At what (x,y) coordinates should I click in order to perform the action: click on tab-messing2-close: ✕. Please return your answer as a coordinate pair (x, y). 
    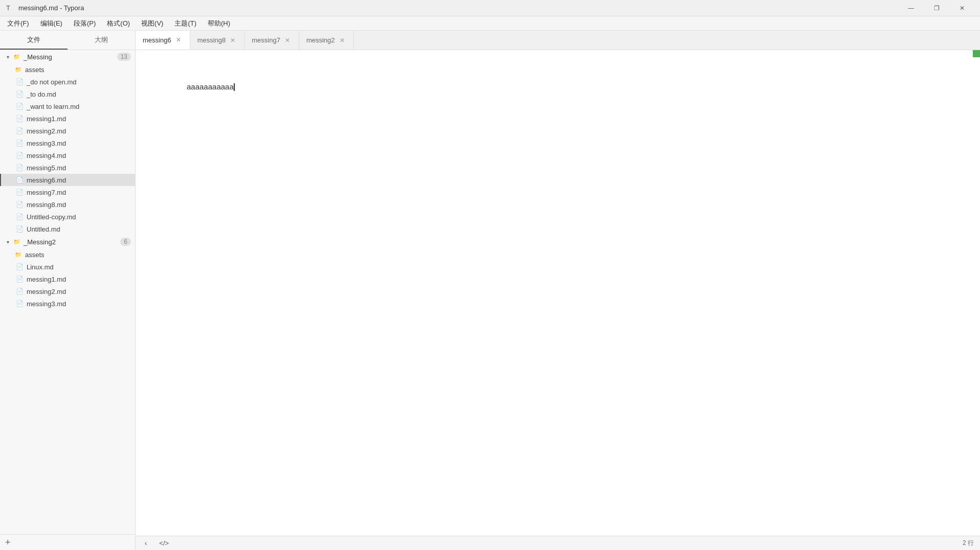
    Looking at the image, I should click on (342, 40).